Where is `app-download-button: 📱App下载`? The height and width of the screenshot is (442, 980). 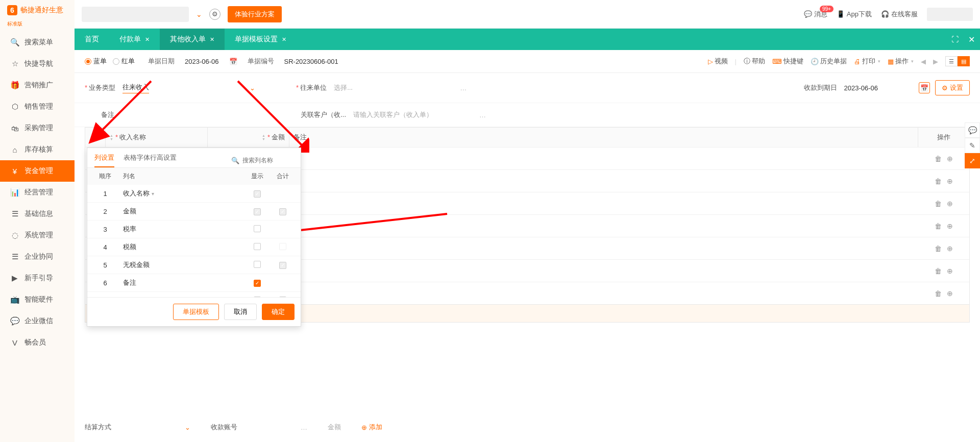 app-download-button: 📱App下载 is located at coordinates (854, 14).